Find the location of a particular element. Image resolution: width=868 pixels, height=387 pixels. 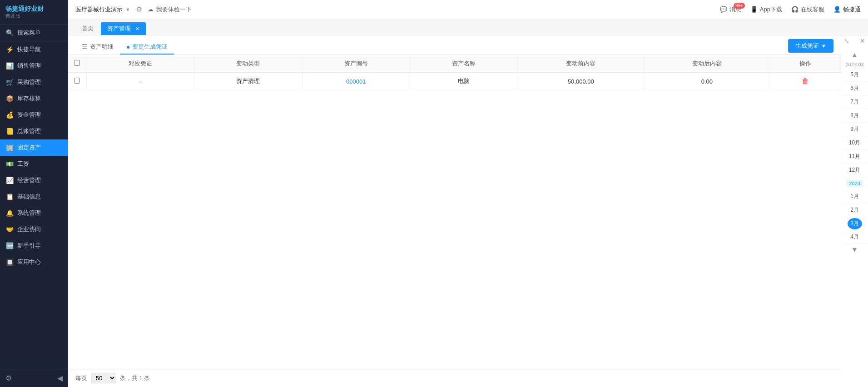

sub-tab-voucher: ● 变更生成凭证 is located at coordinates (147, 47).